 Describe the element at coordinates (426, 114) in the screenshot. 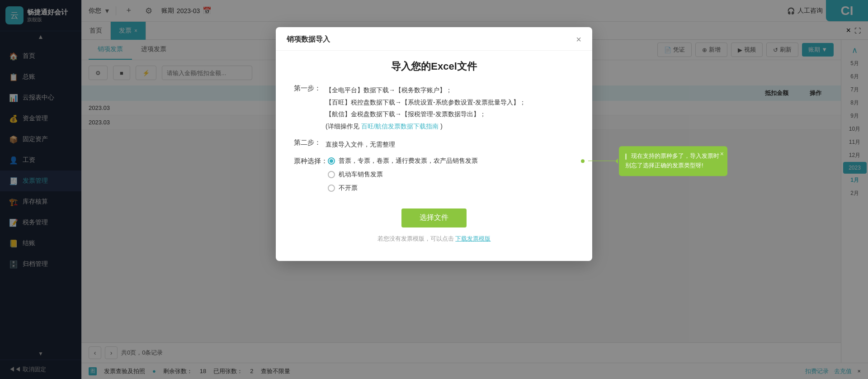

I see `step1-line3: 【航信】金税盘数据下载→【报税管理-发票数据导出】；` at that location.